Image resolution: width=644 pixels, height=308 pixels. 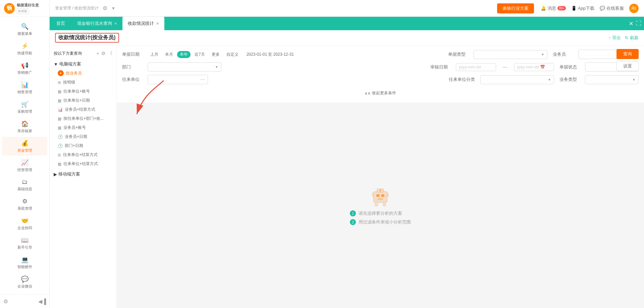 What do you see at coordinates (634, 8) in the screenshot?
I see `user-avatar: Rit` at bounding box center [634, 8].